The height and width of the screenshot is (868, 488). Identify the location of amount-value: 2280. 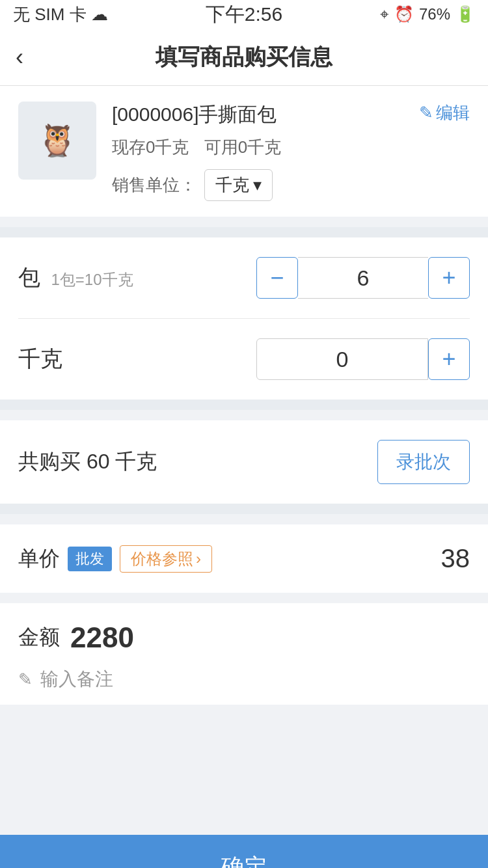
(102, 638).